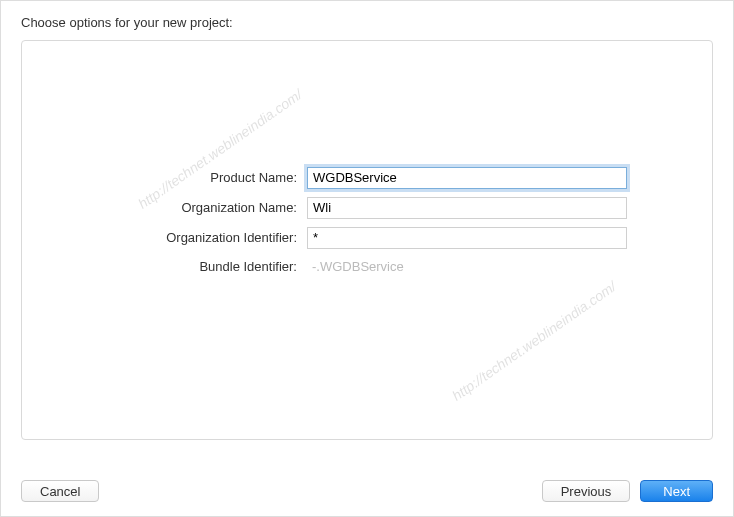  What do you see at coordinates (207, 208) in the screenshot?
I see `organization-name-label: Organization Name:` at bounding box center [207, 208].